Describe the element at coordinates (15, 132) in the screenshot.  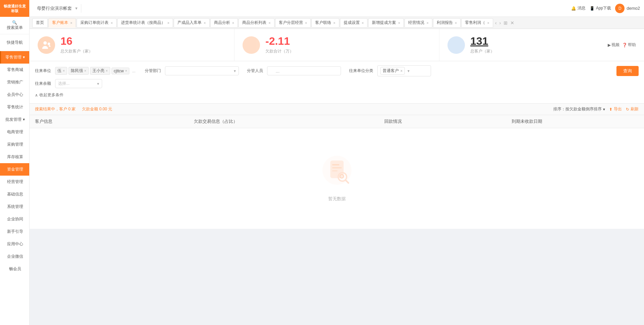
I see `sidebar-item-ecommerce: 电商管理` at that location.